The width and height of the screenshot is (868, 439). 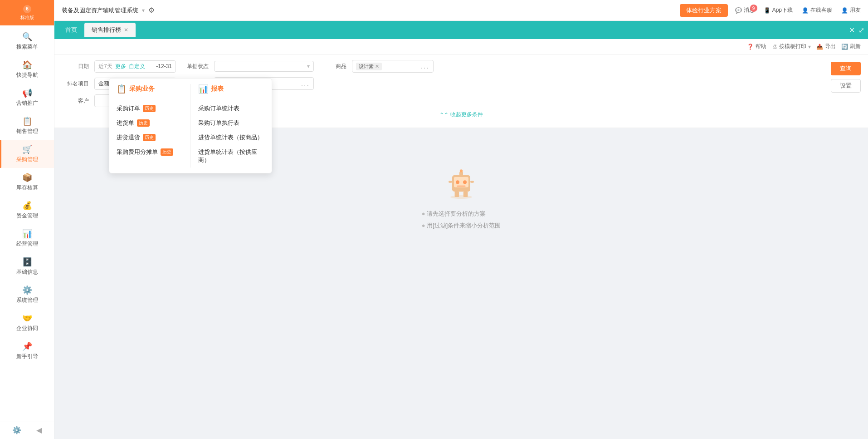 I want to click on dropdown-goods-return: 进货退货 历史, so click(x=150, y=138).